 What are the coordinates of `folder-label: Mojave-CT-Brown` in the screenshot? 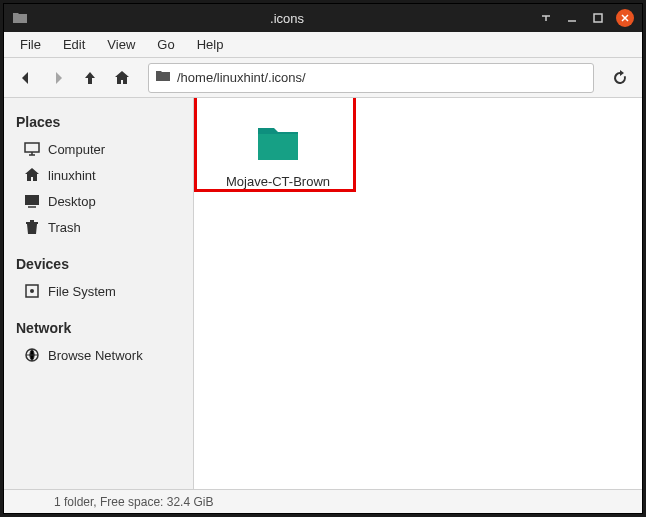 It's located at (278, 182).